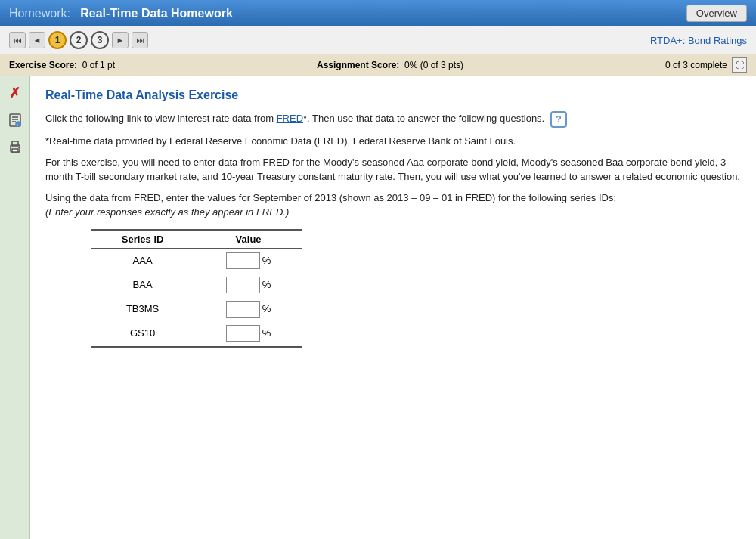 This screenshot has width=756, height=539. I want to click on calculator-sidebar-item: ✗, so click(15, 93).